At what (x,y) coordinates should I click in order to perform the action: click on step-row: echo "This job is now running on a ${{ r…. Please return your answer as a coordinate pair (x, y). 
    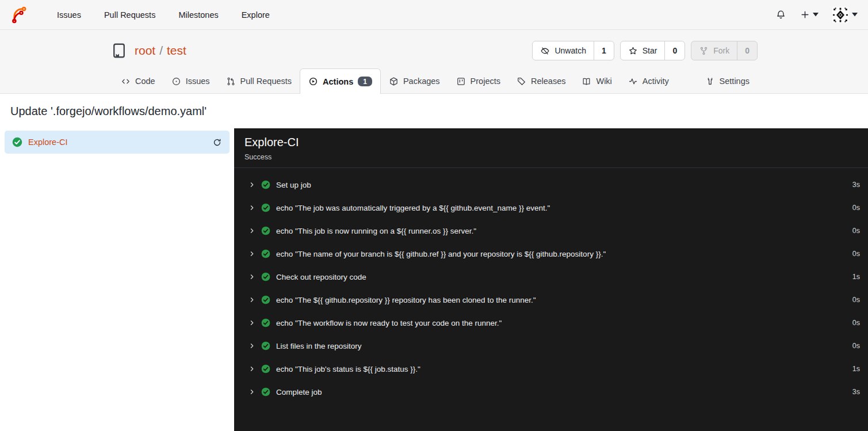
    Looking at the image, I should click on (551, 231).